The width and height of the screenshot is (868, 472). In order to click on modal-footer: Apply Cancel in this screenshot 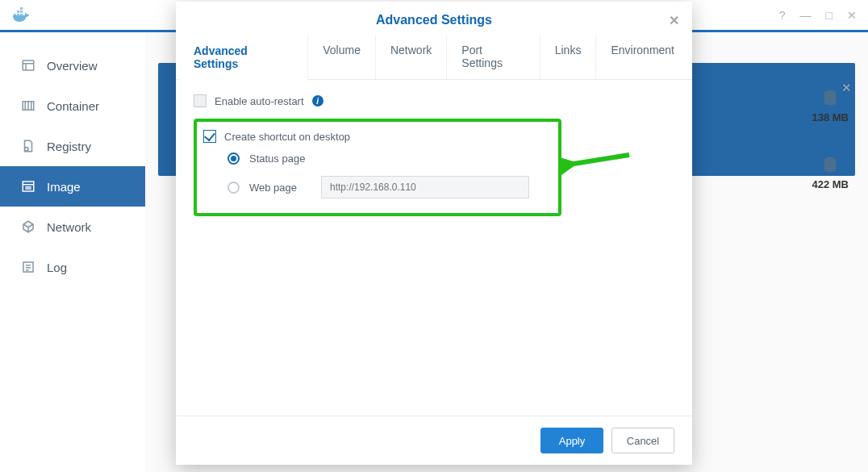, I will do `click(434, 441)`.